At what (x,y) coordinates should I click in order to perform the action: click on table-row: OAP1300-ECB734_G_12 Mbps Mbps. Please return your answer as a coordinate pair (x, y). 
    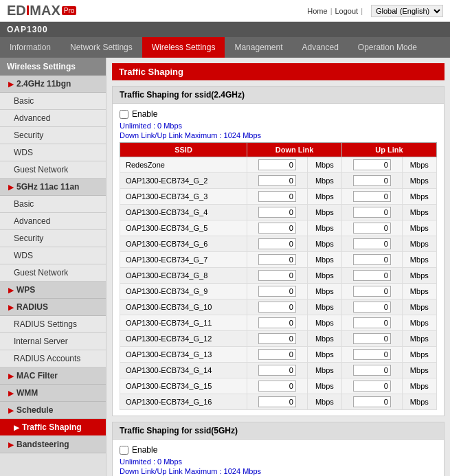
    Looking at the image, I should click on (279, 339).